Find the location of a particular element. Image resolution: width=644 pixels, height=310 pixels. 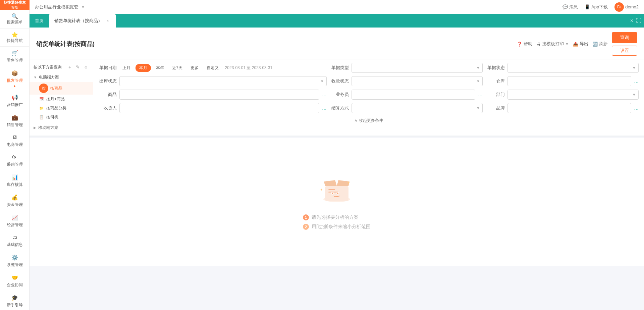

sidebar-item-basic-label: 基础信息 is located at coordinates (15, 245).